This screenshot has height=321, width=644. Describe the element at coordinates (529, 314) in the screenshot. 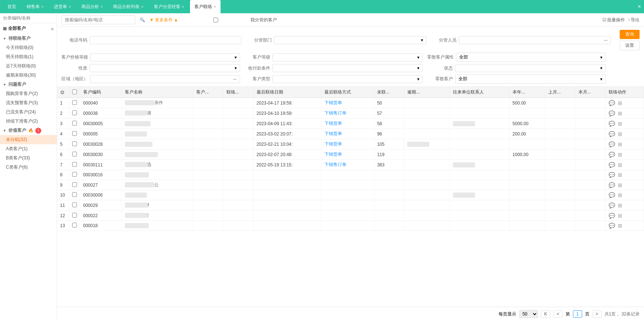

I see `page-size-select: 50 100` at that location.